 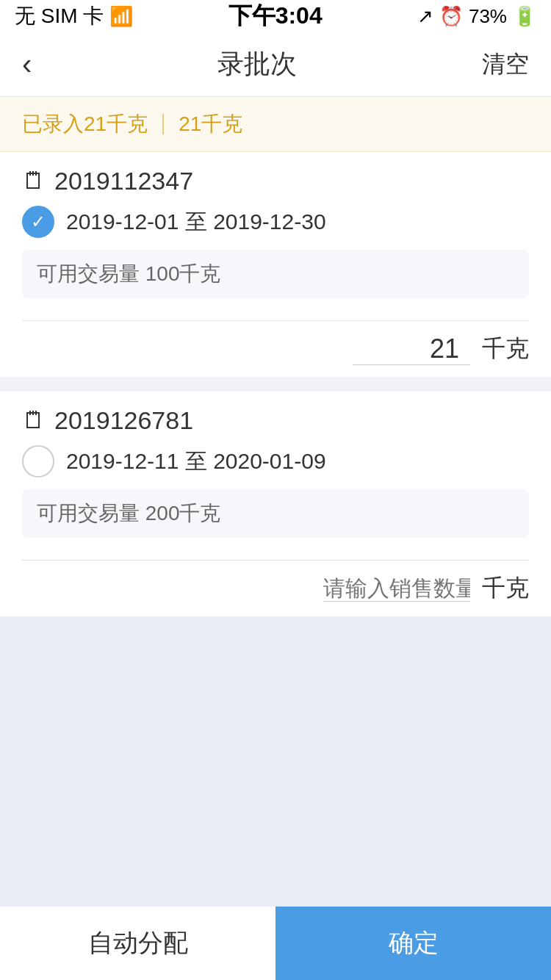 I want to click on batch-1-icon: 🗒, so click(x=34, y=181).